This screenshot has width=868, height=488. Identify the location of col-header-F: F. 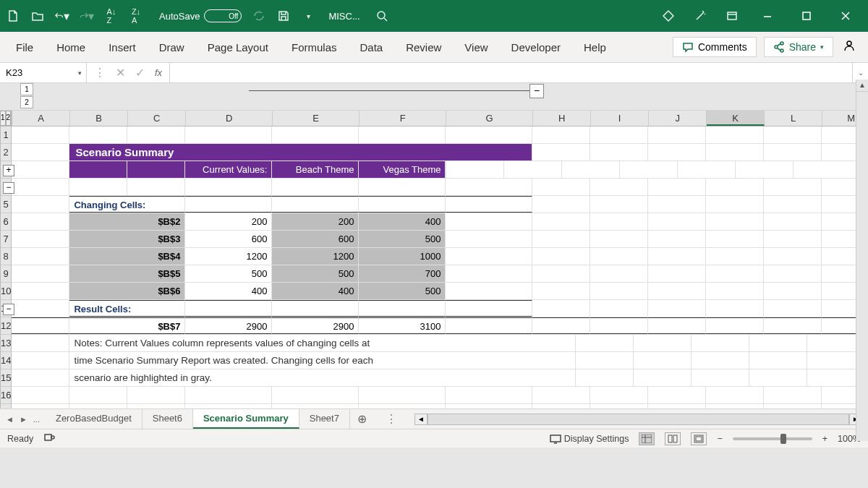
(403, 119).